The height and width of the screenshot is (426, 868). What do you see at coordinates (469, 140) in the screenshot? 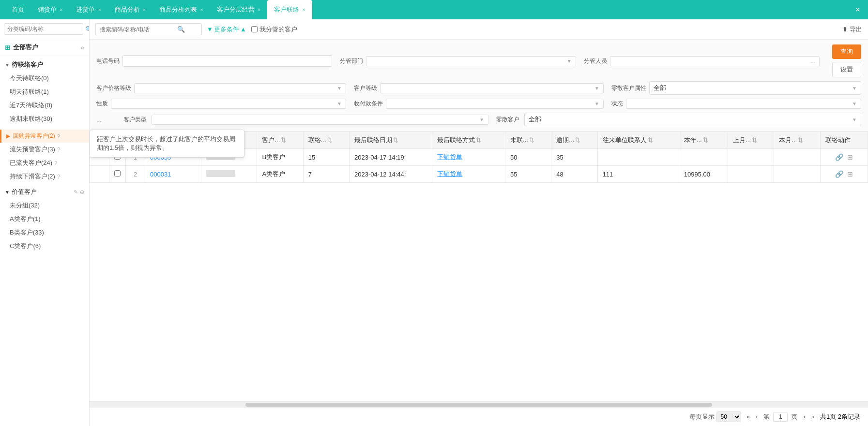
I see `th-last-contact-method: 最后联络方式⇅` at bounding box center [469, 140].